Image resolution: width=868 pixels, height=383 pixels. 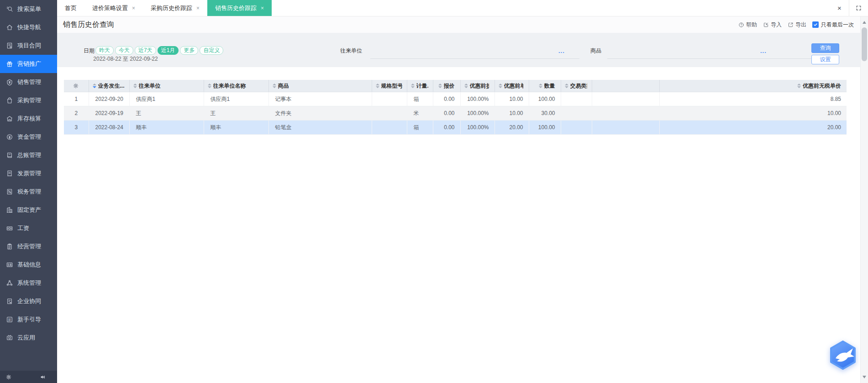 What do you see at coordinates (833, 25) in the screenshot?
I see `only-last-checkbox: 只看最后一次` at bounding box center [833, 25].